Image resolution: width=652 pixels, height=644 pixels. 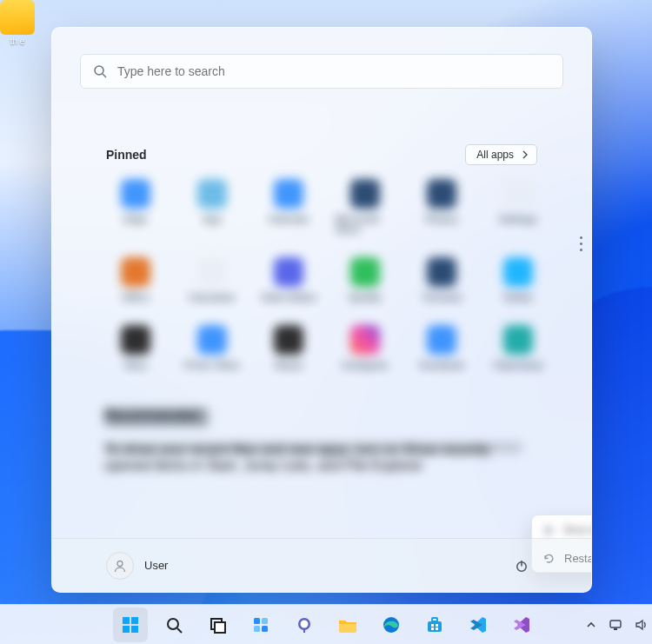 What do you see at coordinates (642, 625) in the screenshot?
I see `volume-icon` at bounding box center [642, 625].